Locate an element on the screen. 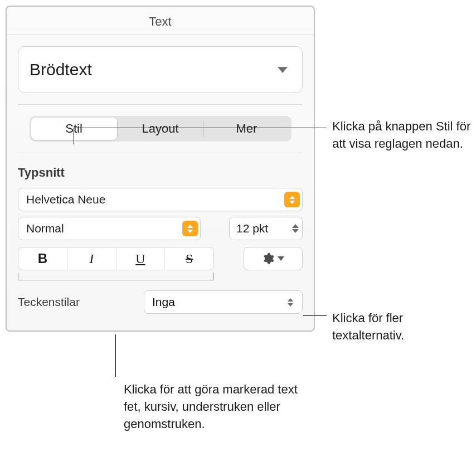 This screenshot has height=452, width=476. font-weight-value: Normal is located at coordinates (104, 229).